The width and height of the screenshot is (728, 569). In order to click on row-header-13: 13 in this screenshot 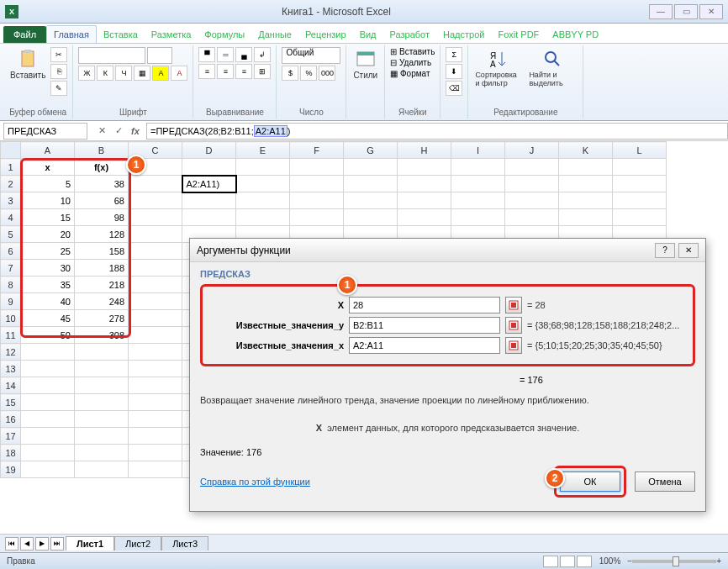, I will do `click(11, 369)`.